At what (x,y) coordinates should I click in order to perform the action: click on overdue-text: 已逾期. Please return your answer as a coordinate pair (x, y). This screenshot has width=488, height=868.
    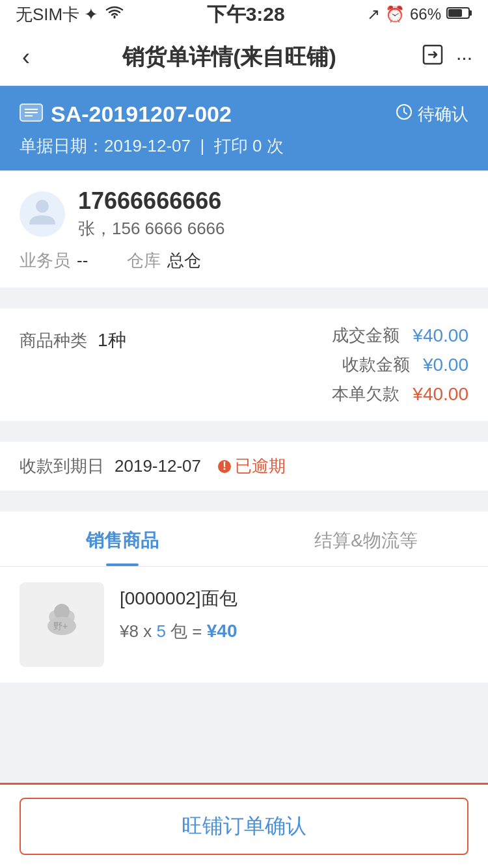
    Looking at the image, I should click on (260, 466).